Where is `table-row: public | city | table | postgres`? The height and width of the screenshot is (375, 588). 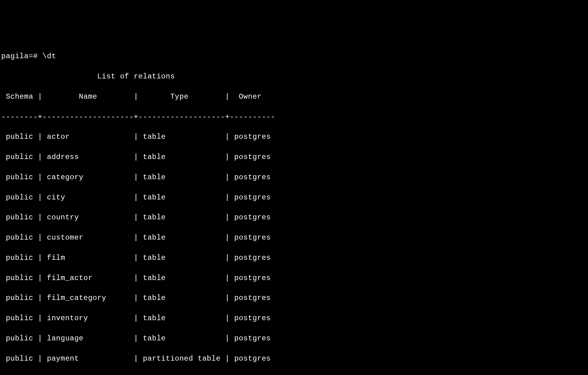
table-row: public | city | table | postgres is located at coordinates (295, 198).